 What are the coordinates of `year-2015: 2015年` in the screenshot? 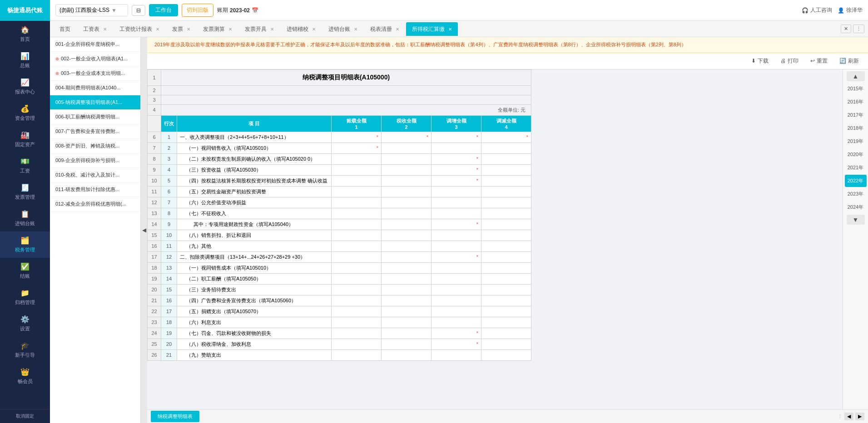 It's located at (856, 89).